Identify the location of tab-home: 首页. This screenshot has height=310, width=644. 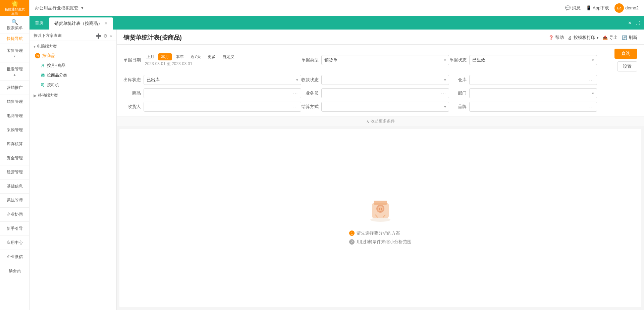
(39, 23).